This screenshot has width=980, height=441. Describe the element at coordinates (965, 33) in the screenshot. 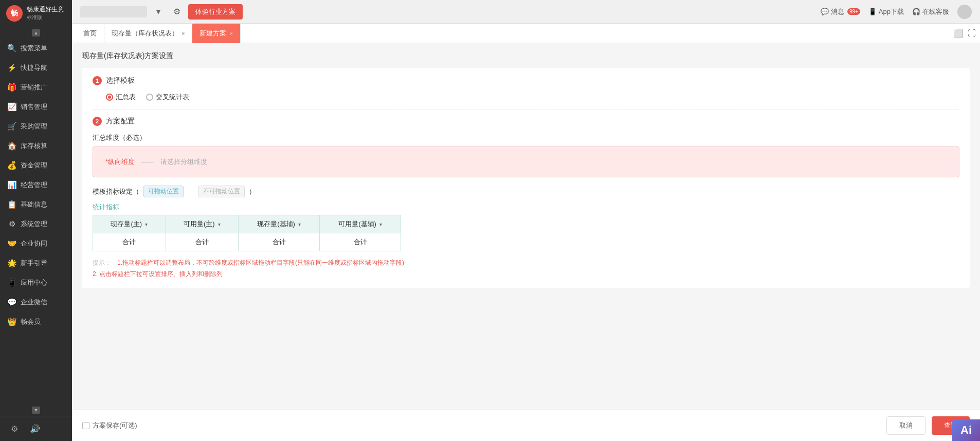

I see `tabs-right-actions: ⬜ ⛶` at that location.